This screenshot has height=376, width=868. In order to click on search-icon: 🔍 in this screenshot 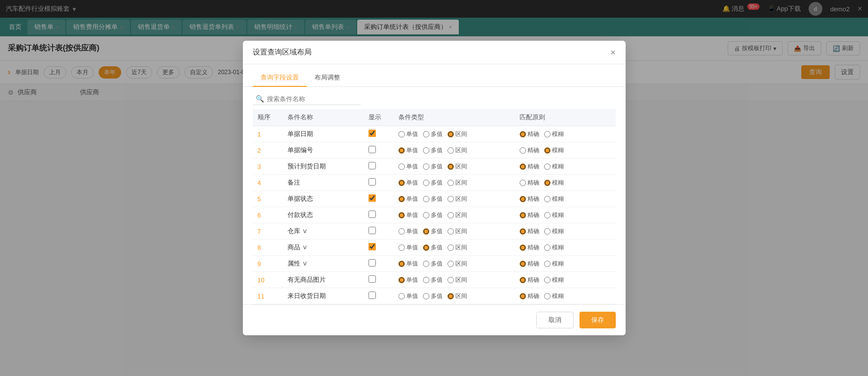, I will do `click(260, 98)`.